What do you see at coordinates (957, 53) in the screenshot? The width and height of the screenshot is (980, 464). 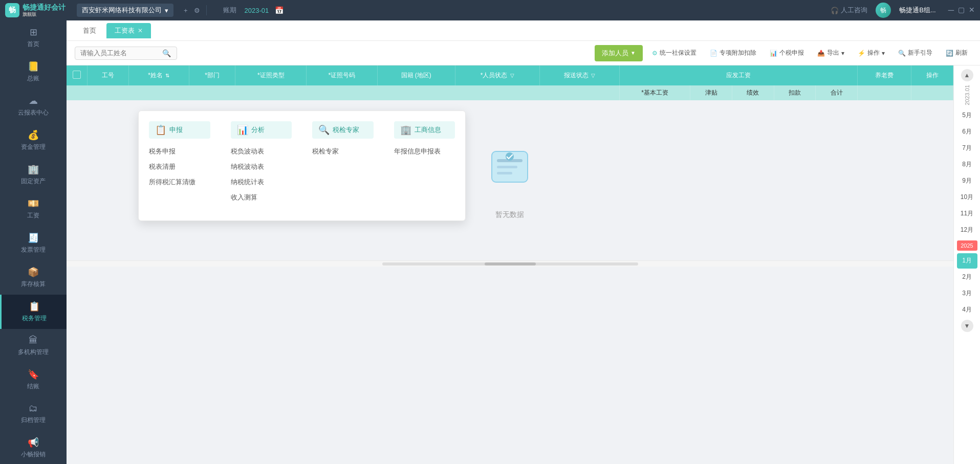 I see `refresh-button: 🔄 刷新` at bounding box center [957, 53].